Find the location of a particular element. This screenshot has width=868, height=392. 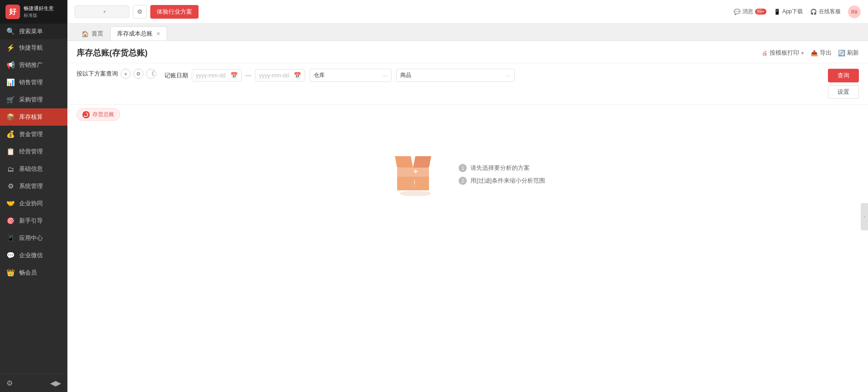

sidebar-item-finance: 💰 资金管理 is located at coordinates (34, 134).